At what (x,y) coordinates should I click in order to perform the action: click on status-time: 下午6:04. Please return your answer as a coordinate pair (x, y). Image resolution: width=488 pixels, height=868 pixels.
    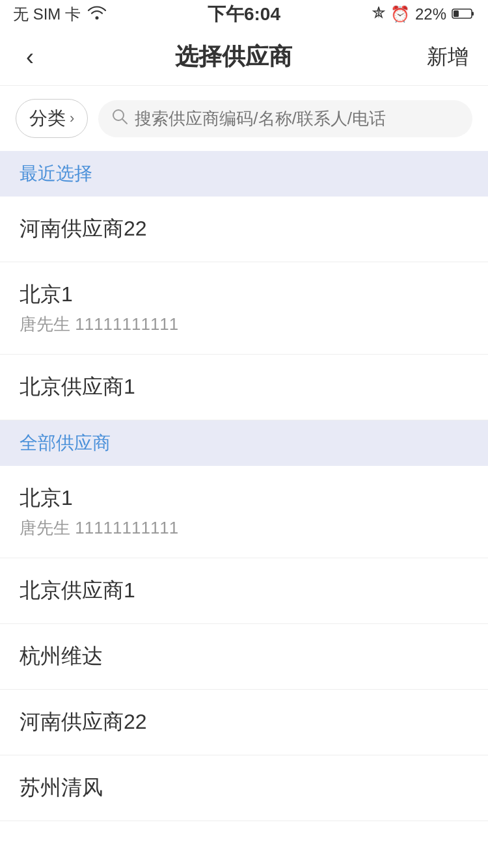
    Looking at the image, I should click on (244, 14).